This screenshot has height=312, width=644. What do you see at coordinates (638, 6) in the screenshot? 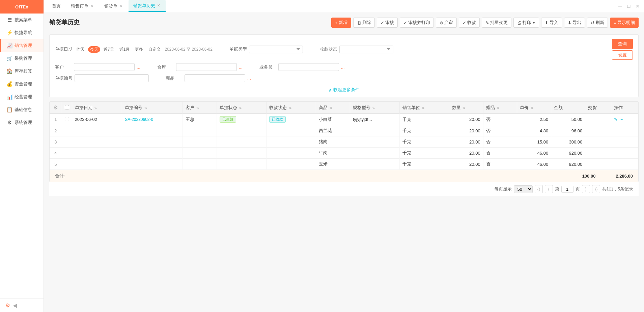
I see `close-btn: ✕` at bounding box center [638, 6].